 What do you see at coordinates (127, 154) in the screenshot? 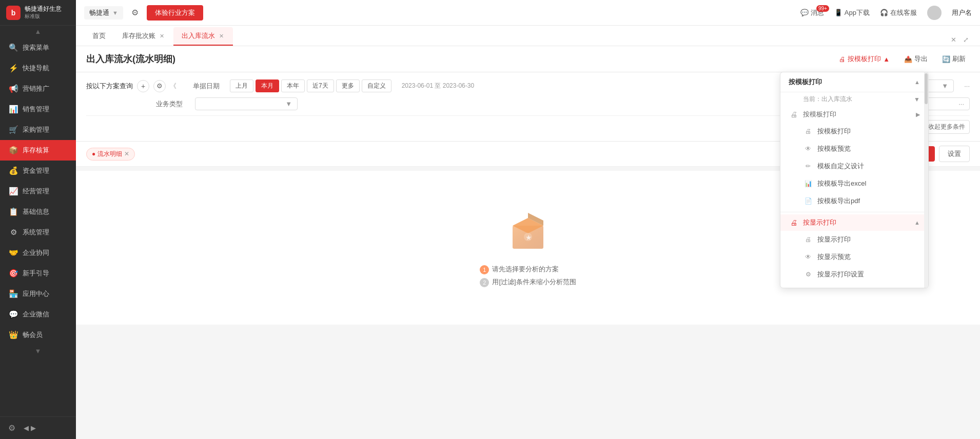
I see `tag-remove-icon: ✕` at bounding box center [127, 154].